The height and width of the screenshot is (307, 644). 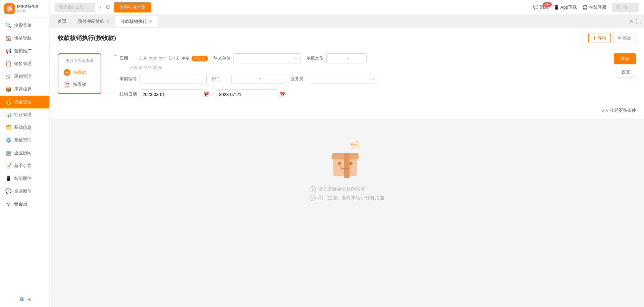 I want to click on sidebar-item-member: V 畅会员, so click(x=25, y=204).